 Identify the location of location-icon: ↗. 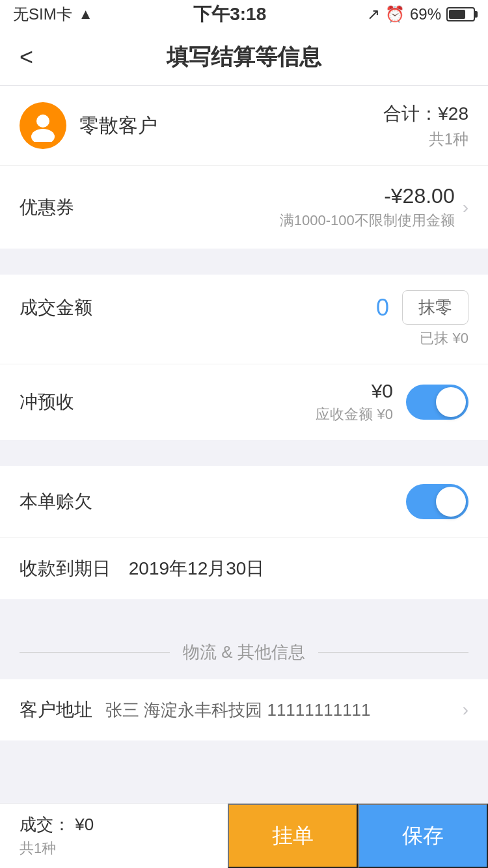
(373, 14).